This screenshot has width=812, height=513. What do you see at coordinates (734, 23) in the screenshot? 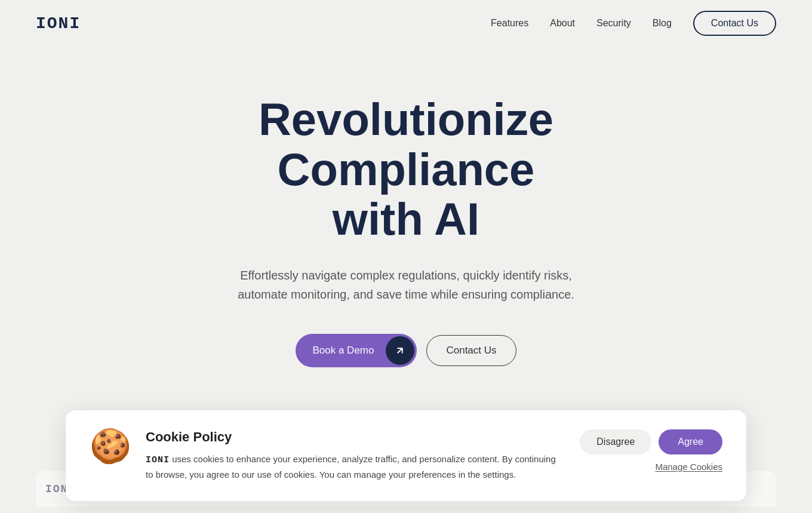
I see `nav-contact-button: Contact Us` at bounding box center [734, 23].